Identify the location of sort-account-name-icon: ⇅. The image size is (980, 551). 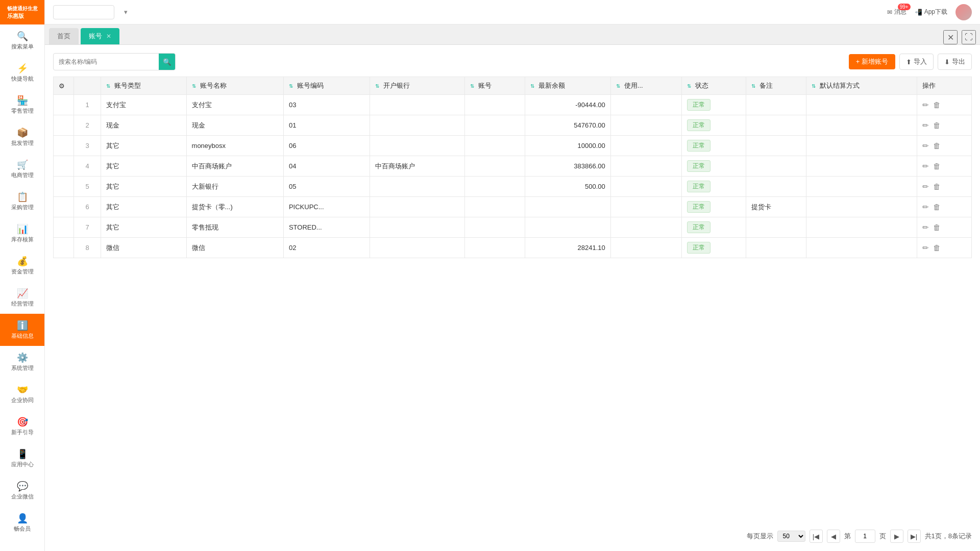
(194, 86).